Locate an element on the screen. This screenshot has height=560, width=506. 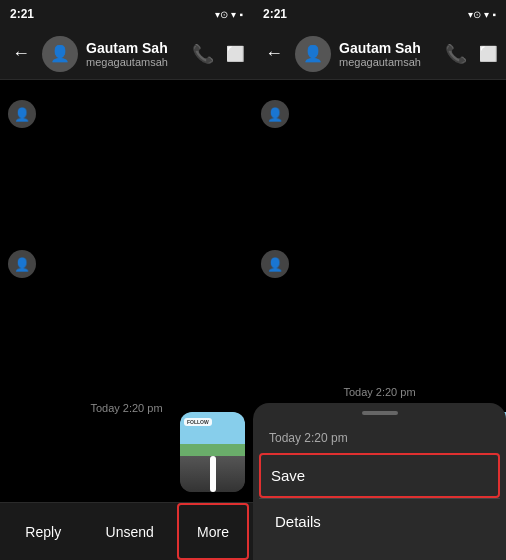
signal-icon: ▾⊙ is located at coordinates (222, 14).